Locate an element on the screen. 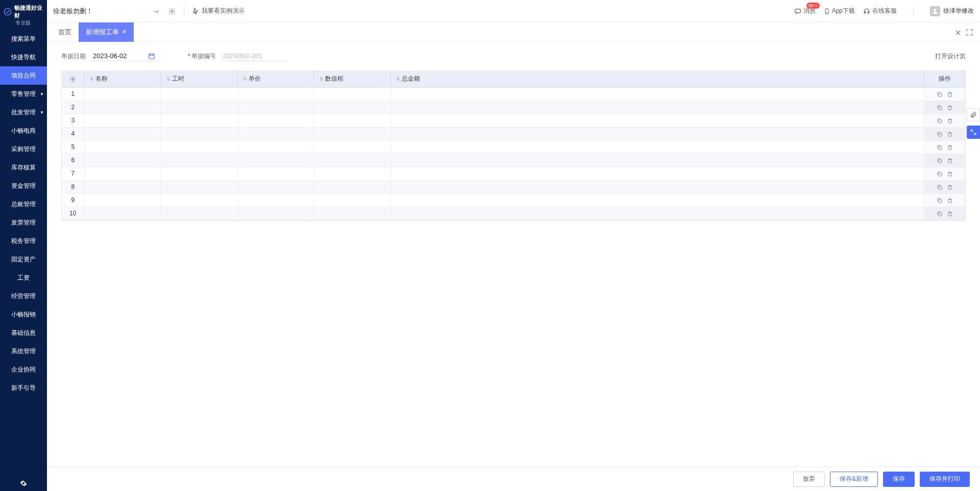 The width and height of the screenshot is (980, 491). demo-link: 我要看实例演示 is located at coordinates (218, 11).